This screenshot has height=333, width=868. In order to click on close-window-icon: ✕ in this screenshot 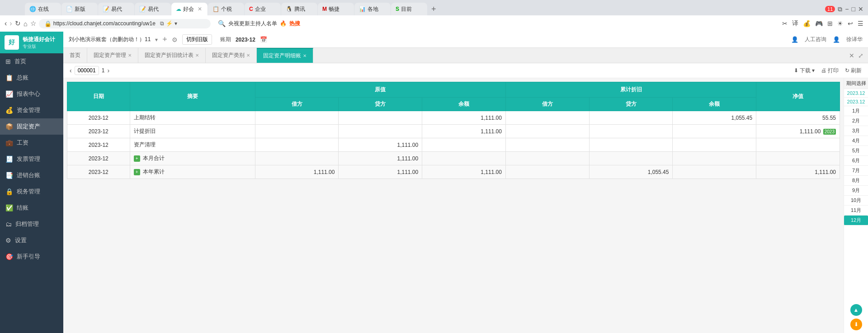, I will do `click(861, 9)`.